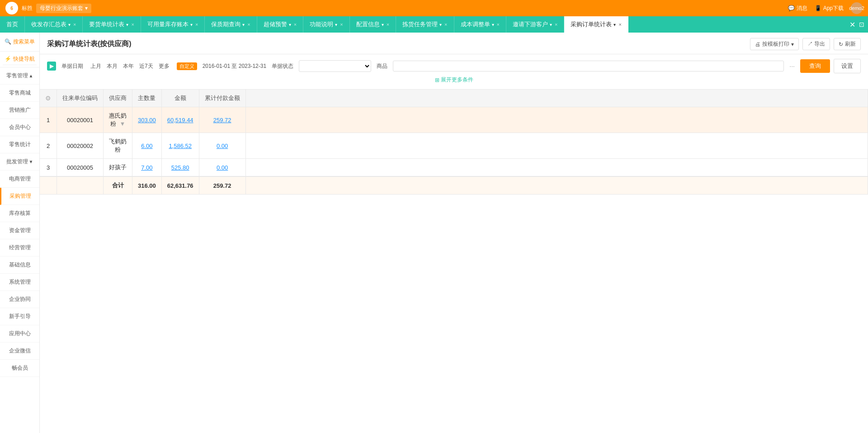 Image resolution: width=868 pixels, height=433 pixels. What do you see at coordinates (20, 214) in the screenshot?
I see `sidebar-item-inventory-check: 库存核算` at bounding box center [20, 214].